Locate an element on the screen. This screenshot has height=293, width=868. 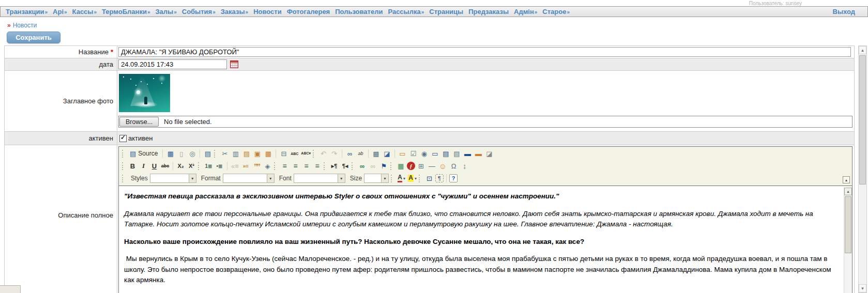
nav-item-admin: Адмін» is located at coordinates (525, 11).